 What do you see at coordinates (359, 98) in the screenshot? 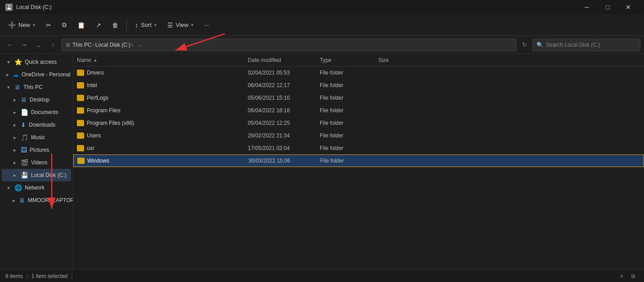
I see `file-row-perflogs: PerfLogs 05/06/2021 15:10 File folder` at bounding box center [359, 98].